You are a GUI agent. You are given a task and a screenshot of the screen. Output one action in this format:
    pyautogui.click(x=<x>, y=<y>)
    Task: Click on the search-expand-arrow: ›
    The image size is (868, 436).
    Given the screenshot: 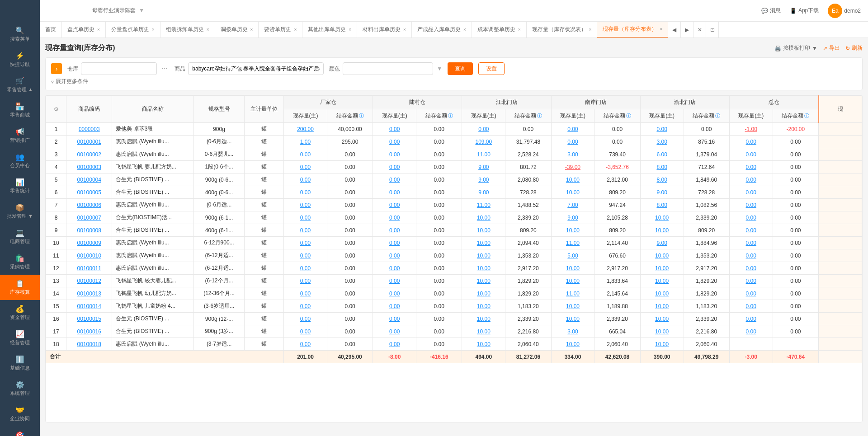 What is the action you would take?
    pyautogui.click(x=57, y=69)
    